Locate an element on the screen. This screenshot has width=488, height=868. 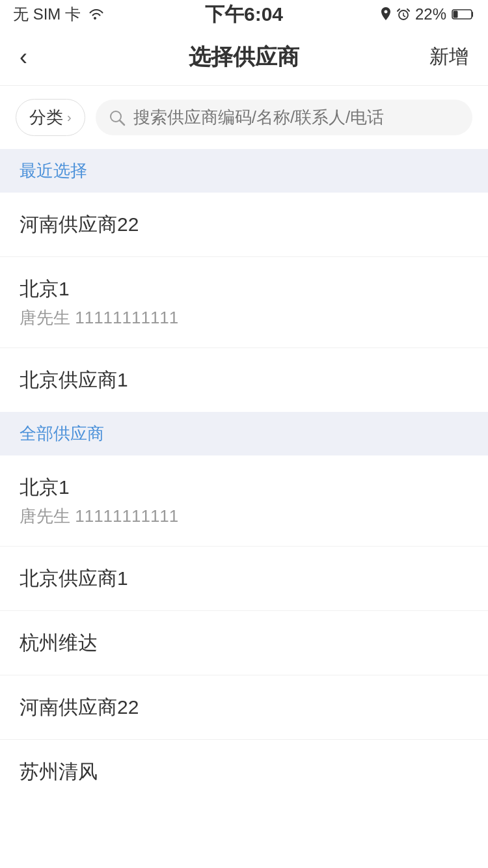
alarm-icon is located at coordinates (403, 14).